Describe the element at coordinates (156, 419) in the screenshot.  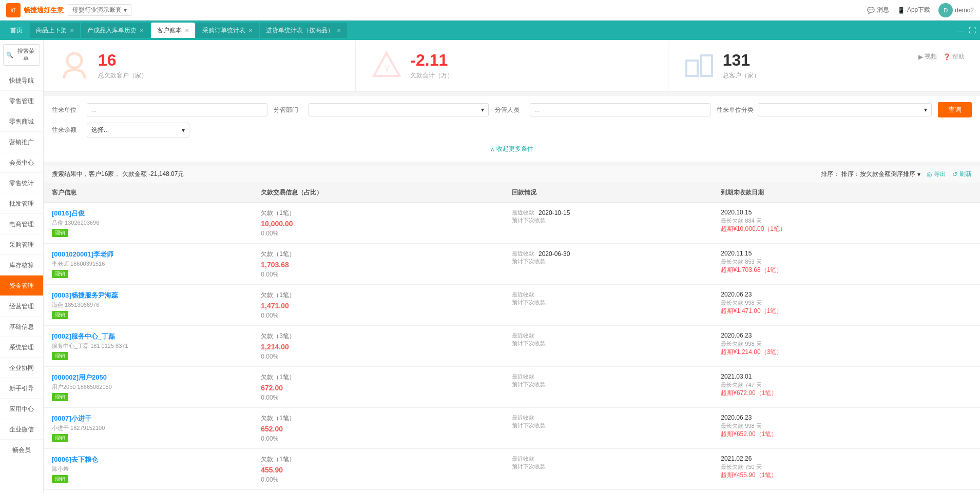
I see `customer-name-5: [0007]小进干` at that location.